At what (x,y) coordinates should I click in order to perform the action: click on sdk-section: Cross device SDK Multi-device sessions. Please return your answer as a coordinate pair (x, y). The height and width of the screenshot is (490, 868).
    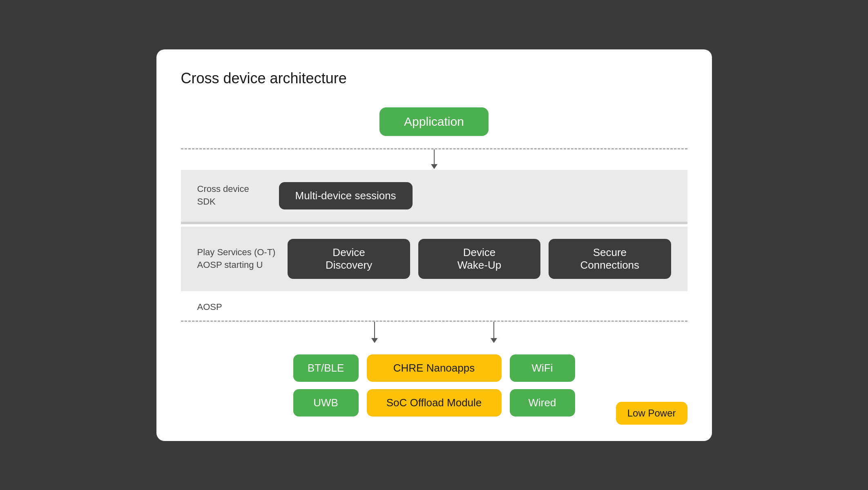
    Looking at the image, I should click on (434, 196).